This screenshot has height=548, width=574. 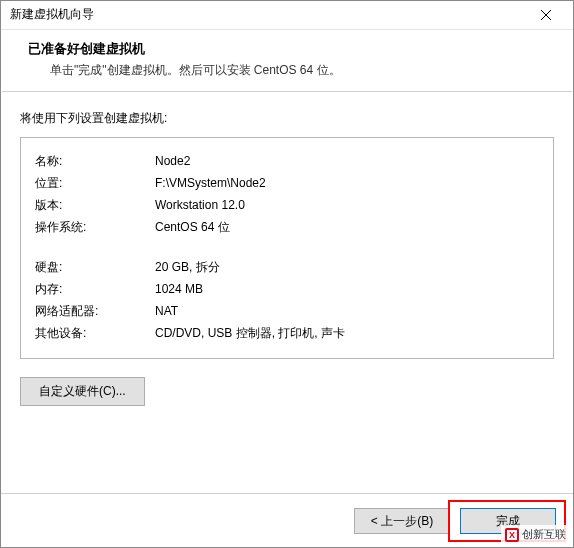 I want to click on setting-label: 内存:, so click(x=95, y=289).